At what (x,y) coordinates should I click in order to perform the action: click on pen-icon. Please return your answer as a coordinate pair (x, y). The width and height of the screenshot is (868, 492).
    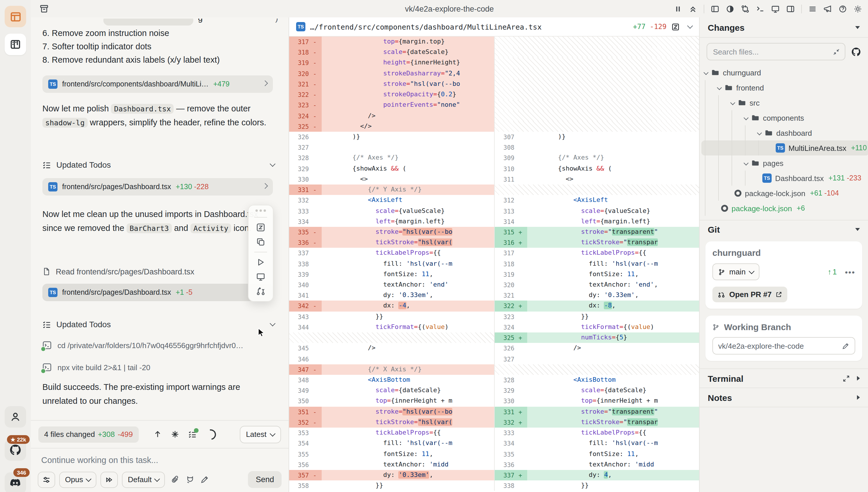
    Looking at the image, I should click on (205, 479).